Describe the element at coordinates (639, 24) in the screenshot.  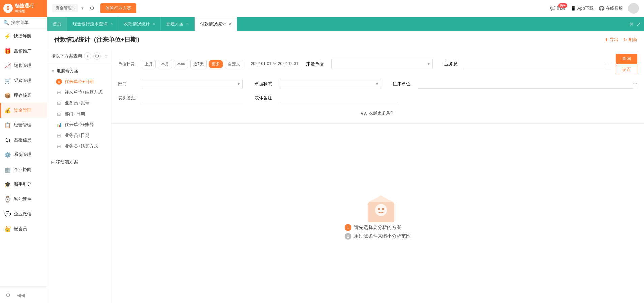
I see `fullscreen-icon: ⤢` at that location.